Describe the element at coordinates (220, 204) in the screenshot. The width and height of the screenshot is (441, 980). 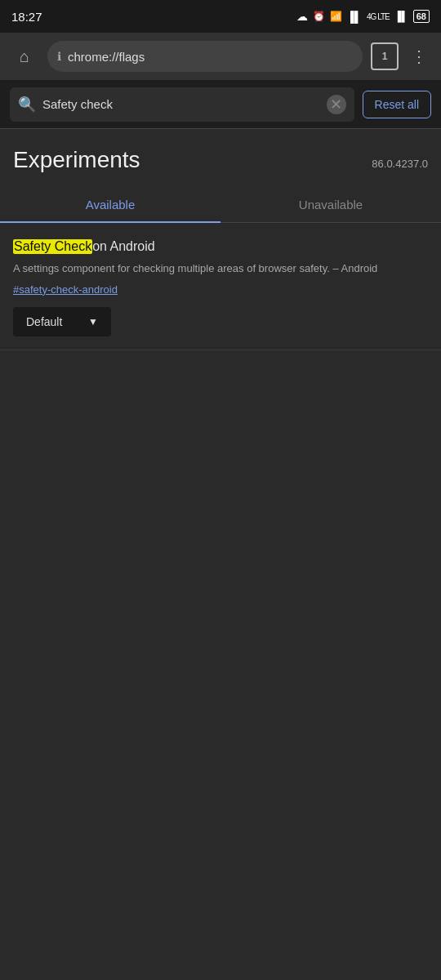
I see `tabs-row: Available Unavailable` at that location.